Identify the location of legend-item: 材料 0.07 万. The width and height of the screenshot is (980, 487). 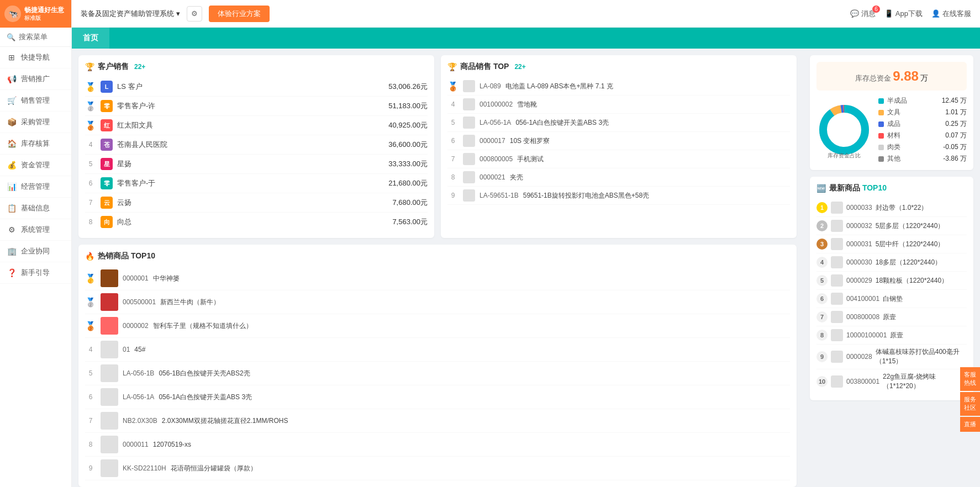
(923, 136).